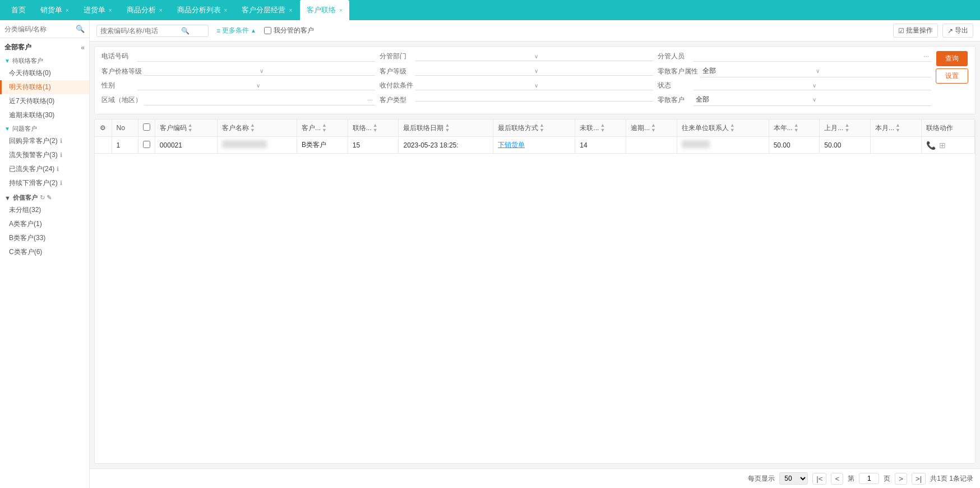 This screenshot has width=980, height=488. What do you see at coordinates (186, 128) in the screenshot?
I see `th-code: 客户编码 ▲▼` at bounding box center [186, 128].